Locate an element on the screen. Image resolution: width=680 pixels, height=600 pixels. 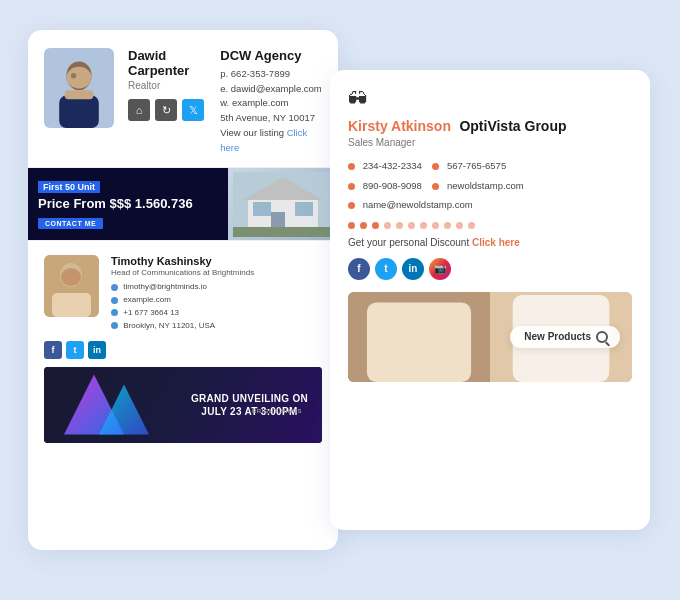
kirsty-phone3-web: 890-908-9098 newoldstamp.com is located at coordinates (490, 186).